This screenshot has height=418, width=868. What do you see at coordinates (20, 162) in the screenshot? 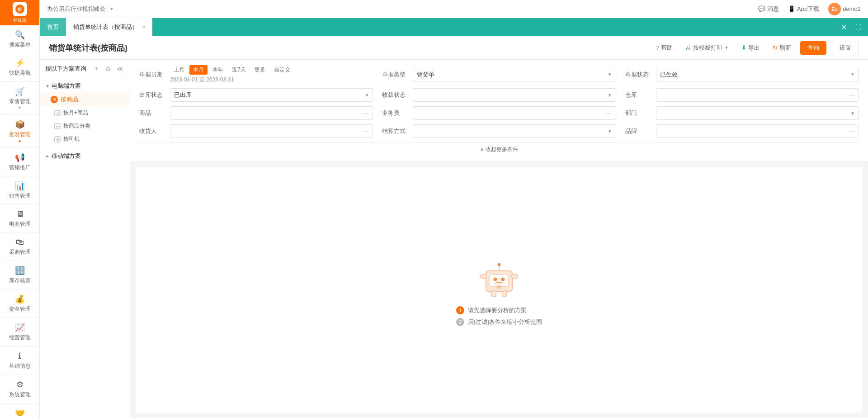
I see `sidebar-item-marketing: 📢 营销推广` at bounding box center [20, 162].